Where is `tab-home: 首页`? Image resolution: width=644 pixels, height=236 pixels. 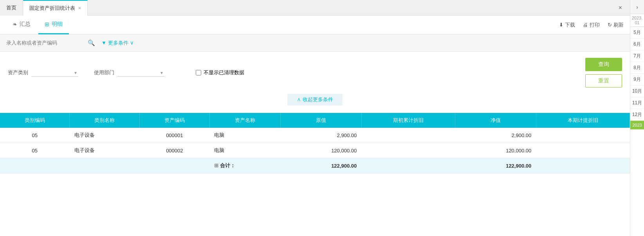 tab-home: 首页 is located at coordinates (12, 8).